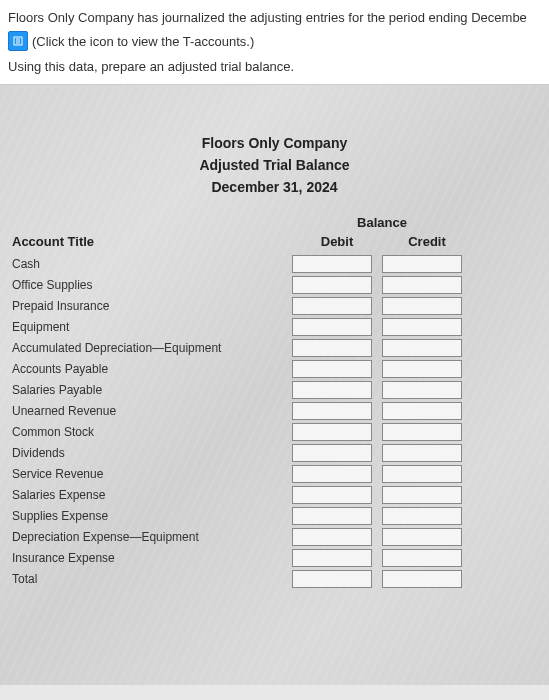 Image resolution: width=549 pixels, height=700 pixels. Describe the element at coordinates (152, 369) in the screenshot. I see `account-label: Accounts Payable` at that location.